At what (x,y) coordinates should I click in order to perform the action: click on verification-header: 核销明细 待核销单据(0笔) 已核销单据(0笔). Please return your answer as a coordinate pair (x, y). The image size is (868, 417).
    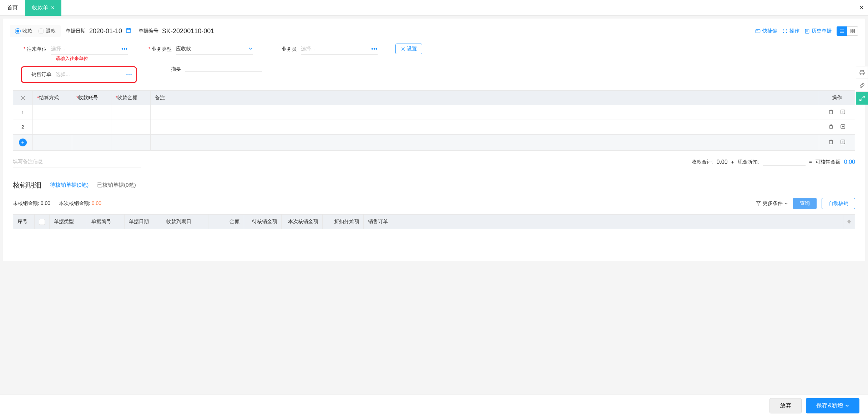
    Looking at the image, I should click on (434, 185).